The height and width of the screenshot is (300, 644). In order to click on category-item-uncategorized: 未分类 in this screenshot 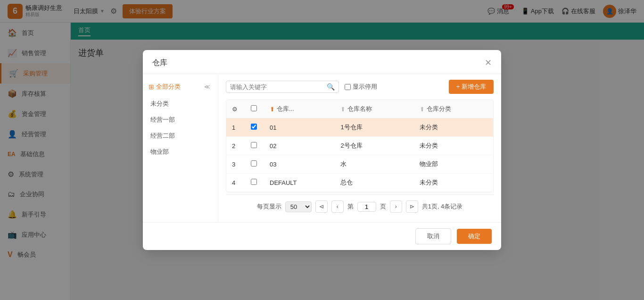, I will do `click(180, 104)`.